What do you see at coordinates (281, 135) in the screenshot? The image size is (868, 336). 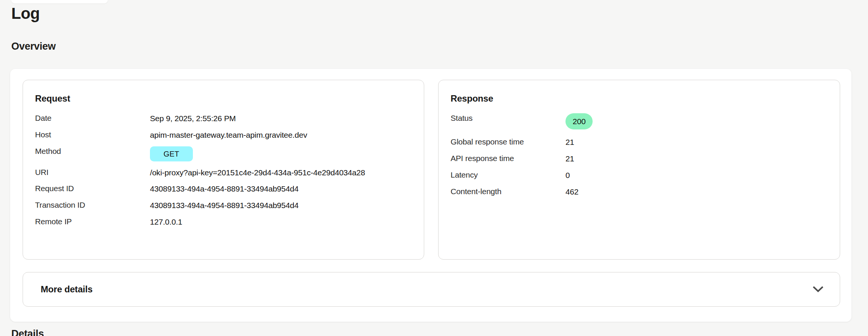 I see `host-value: apim-master-gateway.team-apim.gravitee.d…` at bounding box center [281, 135].